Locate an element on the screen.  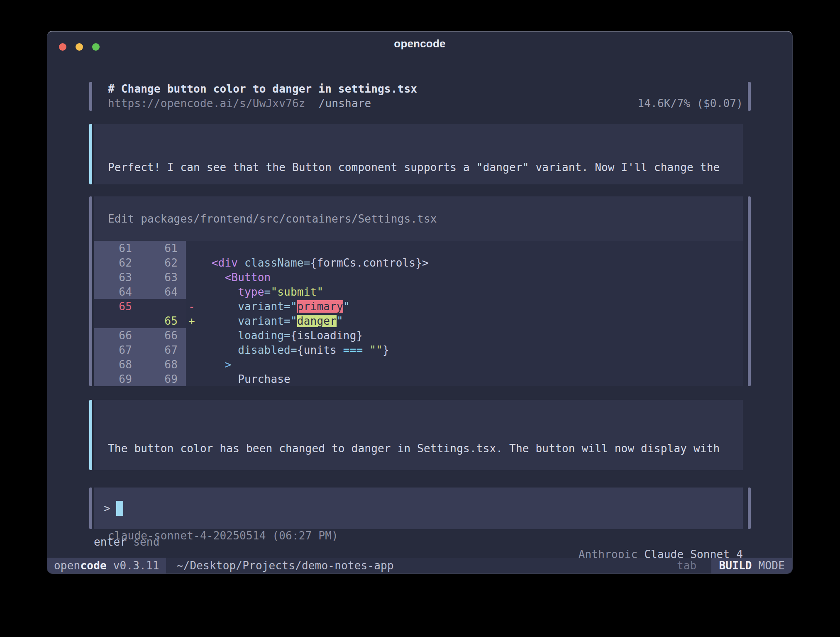
app-name-open: open is located at coordinates (67, 566).